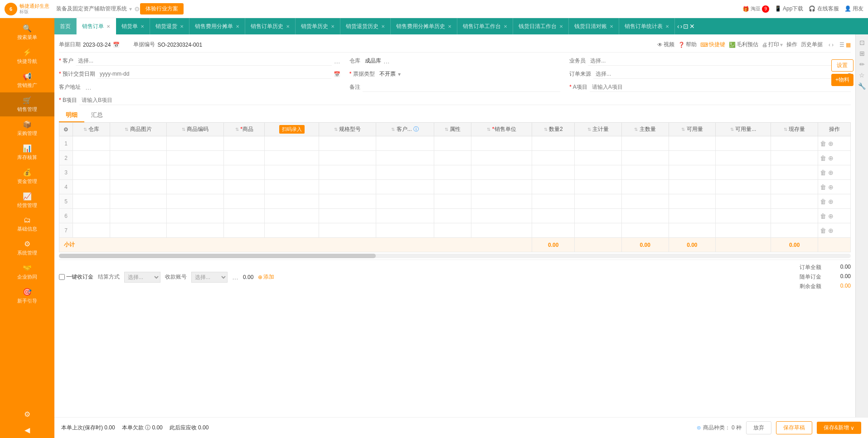  What do you see at coordinates (692, 202) in the screenshot?
I see `row-5-available` at bounding box center [692, 202].